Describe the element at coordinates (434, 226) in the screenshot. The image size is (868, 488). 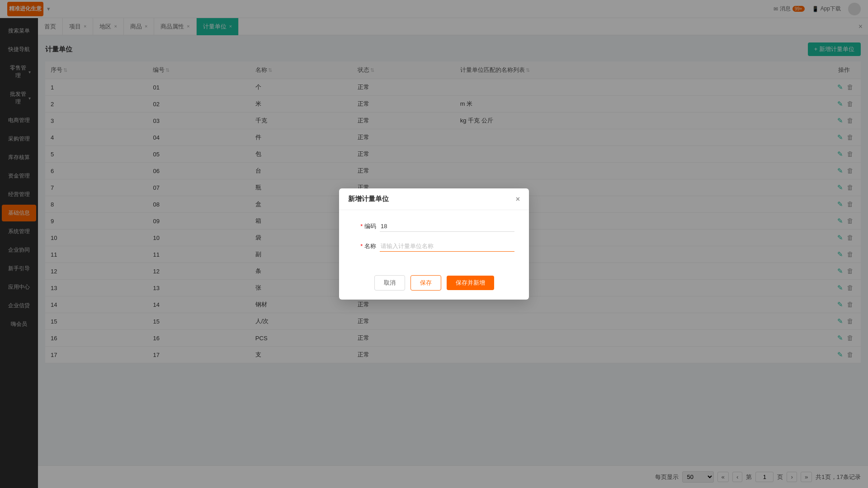
I see `form-row-code: * 编码` at that location.